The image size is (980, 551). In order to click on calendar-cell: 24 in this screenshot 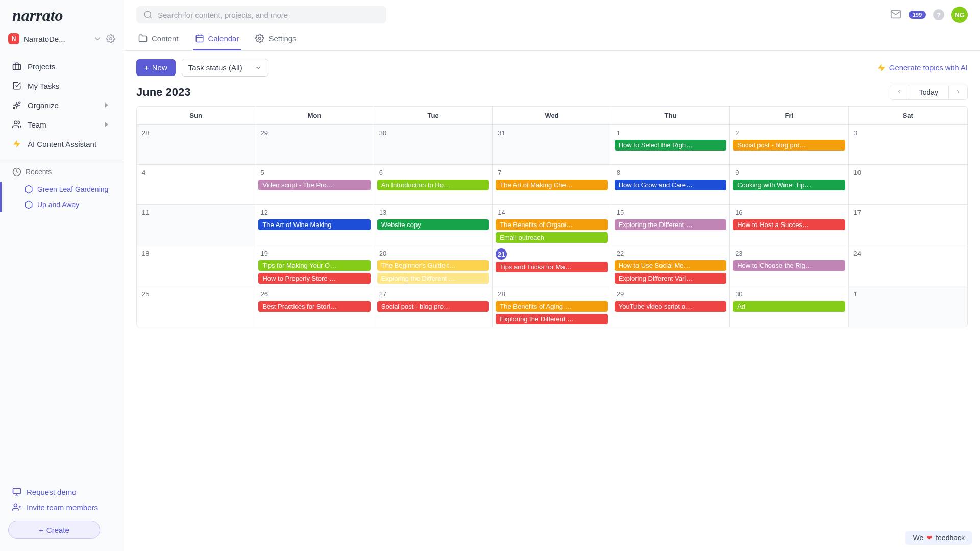, I will do `click(908, 266)`.